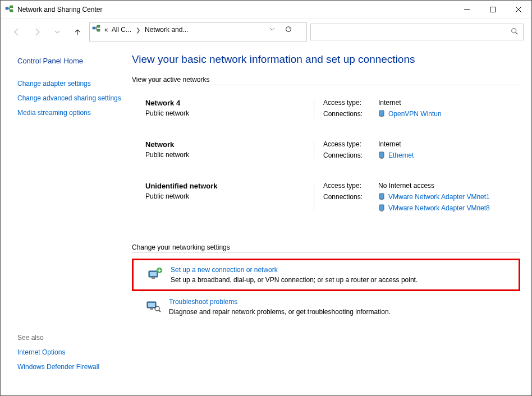 The height and width of the screenshot is (396, 532). I want to click on see-also-label: See also, so click(70, 338).